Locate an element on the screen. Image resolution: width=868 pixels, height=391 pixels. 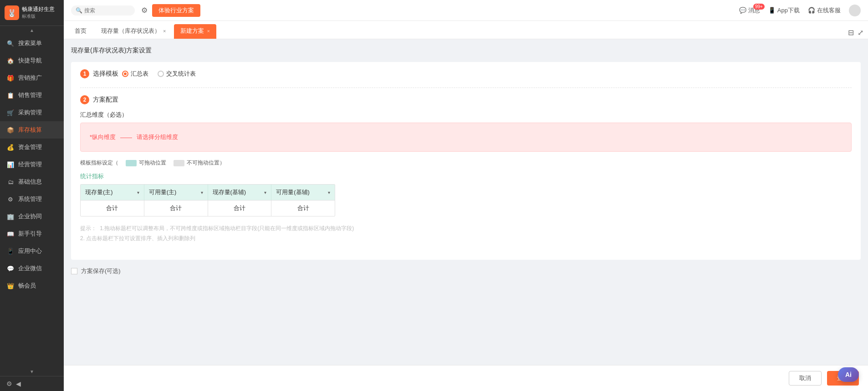
sidebar-scroll-up: ▲ is located at coordinates (32, 30).